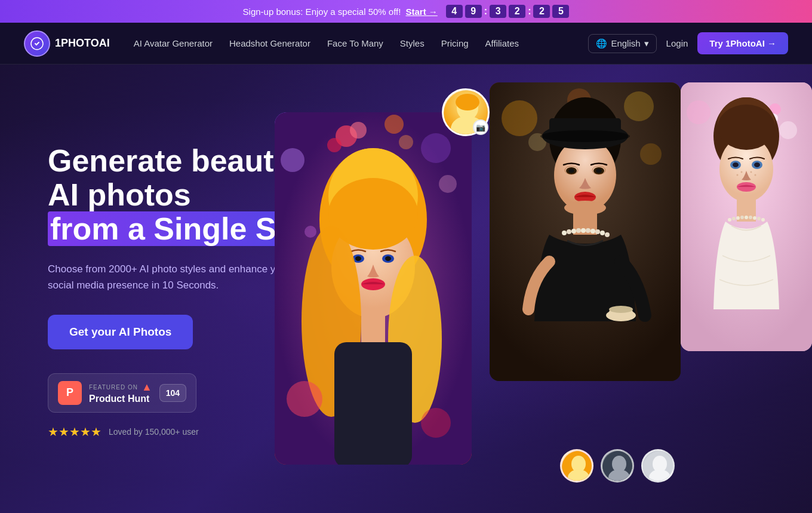 The height and width of the screenshot is (513, 812). What do you see at coordinates (466, 113) in the screenshot?
I see `avatar-upload-area: 📷` at bounding box center [466, 113].